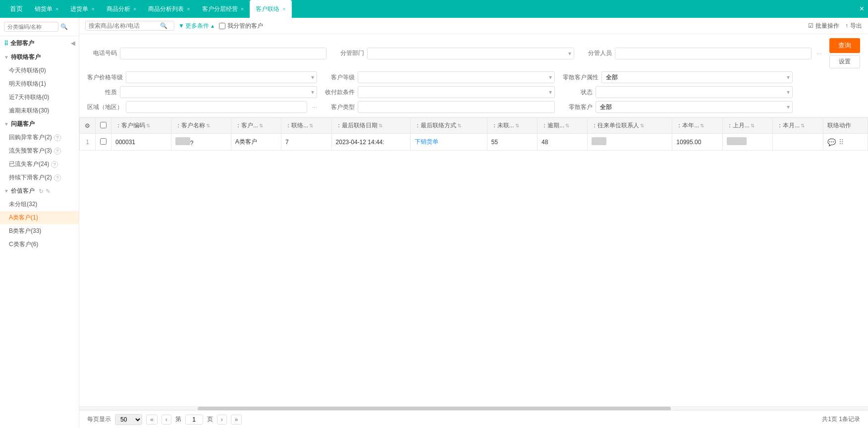  Describe the element at coordinates (471, 54) in the screenshot. I see `filter-dept-select` at that location.